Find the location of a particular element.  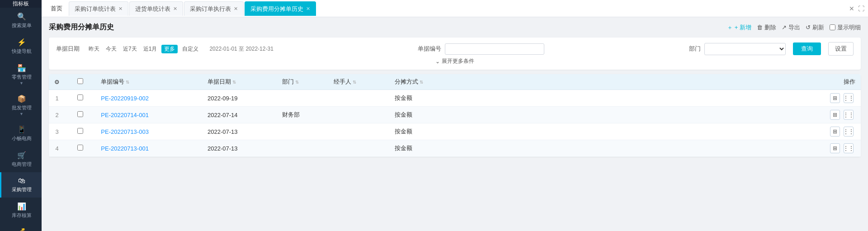

sidebar: 指标板 🔍 搜索菜单 ⚡ 快捷导航 🏪 零售管理 ▼ 📦 批发管理 ▼ 📱 小畅… is located at coordinates (21, 116).